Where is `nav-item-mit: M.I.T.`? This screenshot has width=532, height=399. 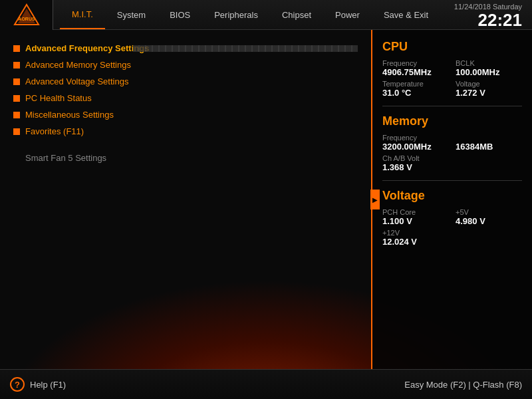
nav-item-mit: M.I.T. is located at coordinates (82, 15).